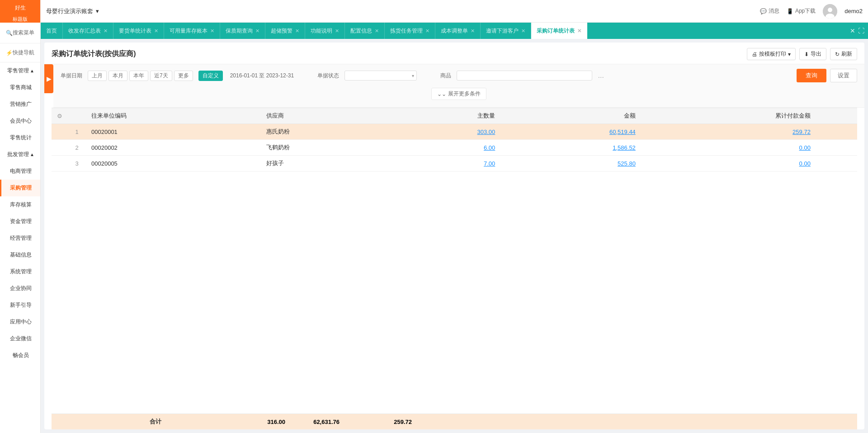 Image resolution: width=868 pixels, height=433 pixels. Describe the element at coordinates (854, 11) in the screenshot. I see `topbar-username: demo2` at that location.